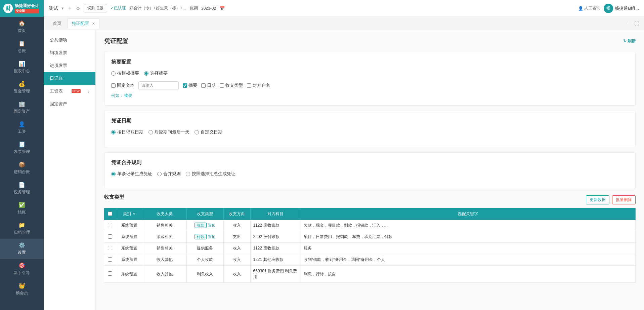 This screenshot has width=644, height=310. I want to click on date-radio-group: 按日记账日期 对应期间最后一天 自定义日期, so click(370, 132).